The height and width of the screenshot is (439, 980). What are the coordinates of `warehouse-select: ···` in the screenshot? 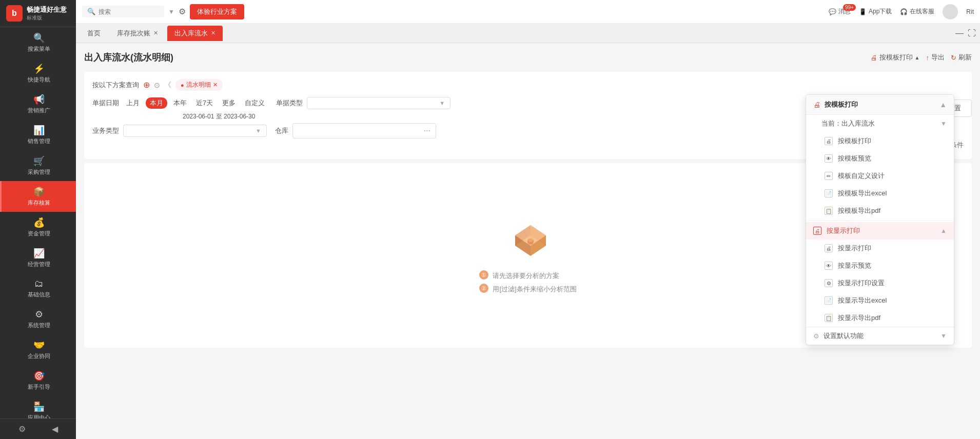 It's located at (364, 131).